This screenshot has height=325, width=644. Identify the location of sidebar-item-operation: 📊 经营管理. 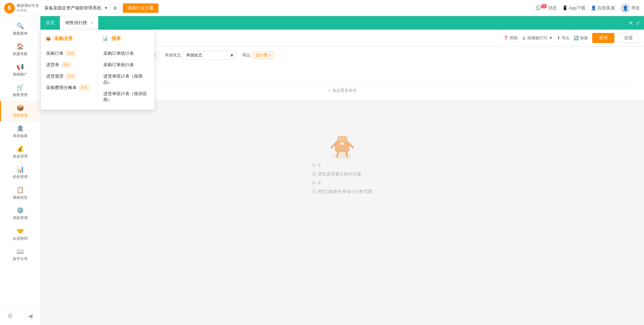
(20, 173).